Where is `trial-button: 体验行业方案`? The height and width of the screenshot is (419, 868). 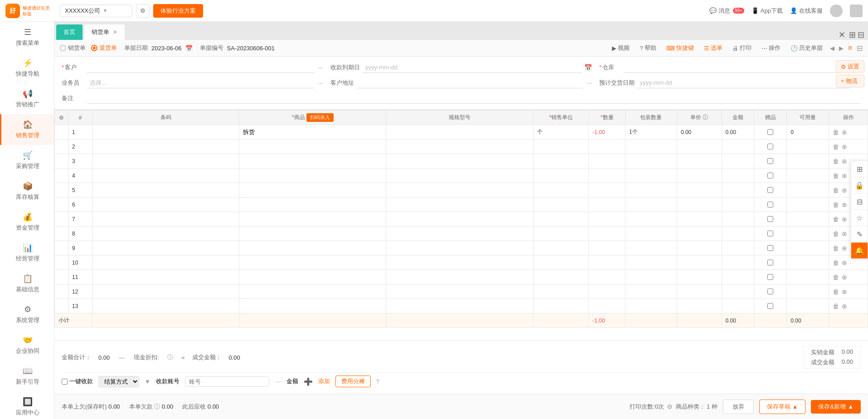
trial-button: 体验行业方案 is located at coordinates (178, 11).